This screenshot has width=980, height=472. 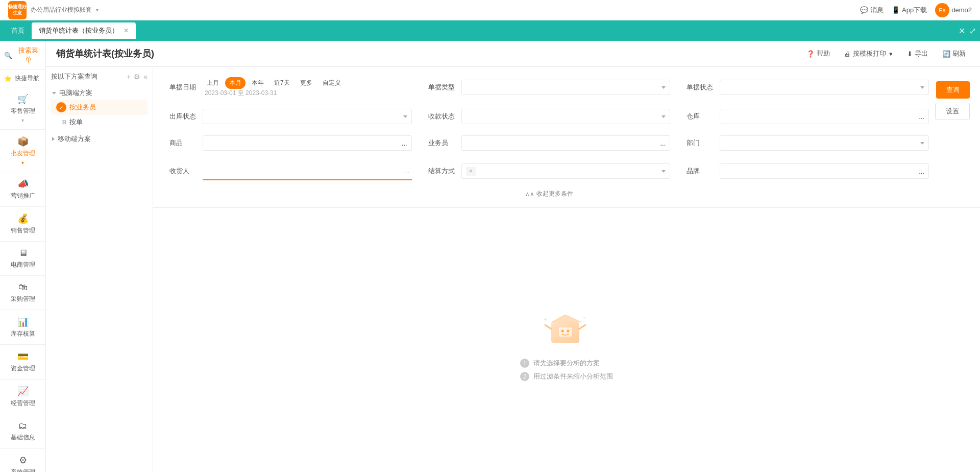 I want to click on settlement-select: ×, so click(x=566, y=171).